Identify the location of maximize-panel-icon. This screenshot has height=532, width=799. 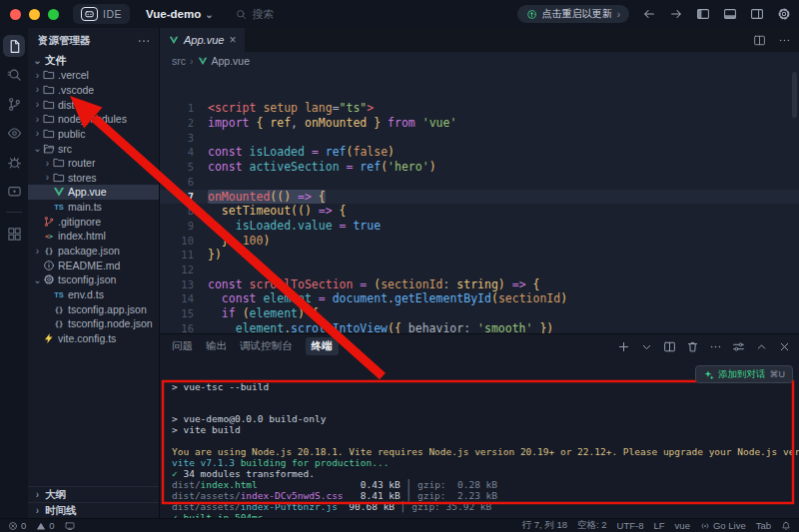
(761, 347).